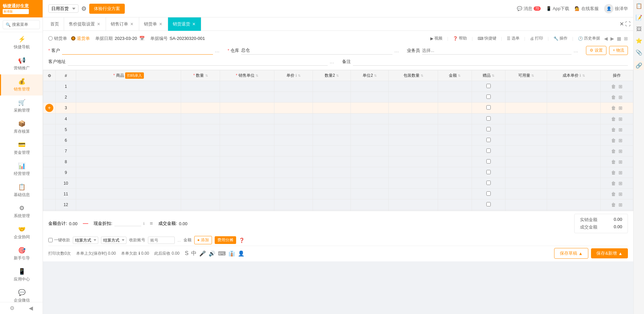  I want to click on row-copy-button-2: ⊞, so click(621, 97).